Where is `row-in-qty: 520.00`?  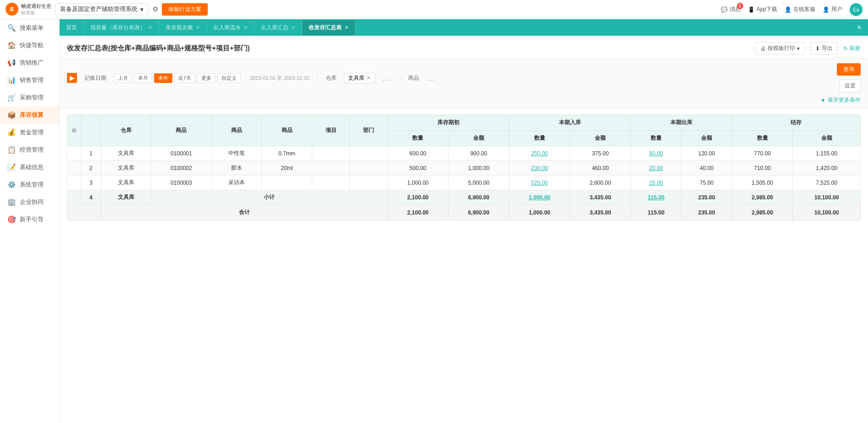
row-in-qty: 520.00 is located at coordinates (539, 183).